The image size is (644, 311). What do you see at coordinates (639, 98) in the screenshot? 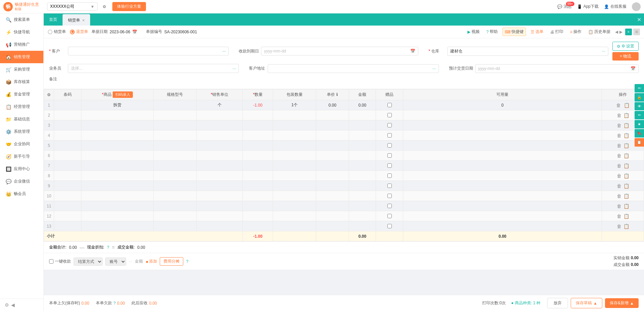
I see `side-lock-button: 🔒` at bounding box center [639, 98].